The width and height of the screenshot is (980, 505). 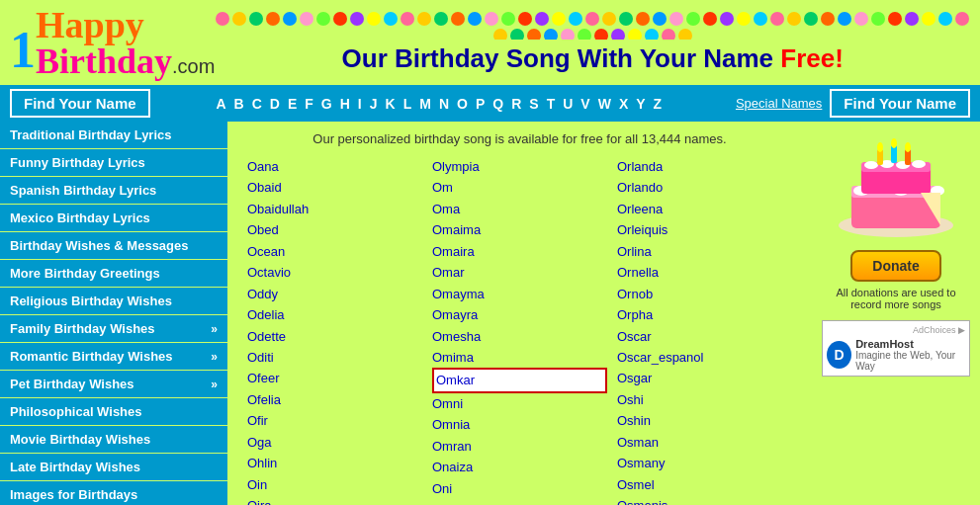 What do you see at coordinates (326, 104) in the screenshot?
I see `alpha-link-G: G` at bounding box center [326, 104].